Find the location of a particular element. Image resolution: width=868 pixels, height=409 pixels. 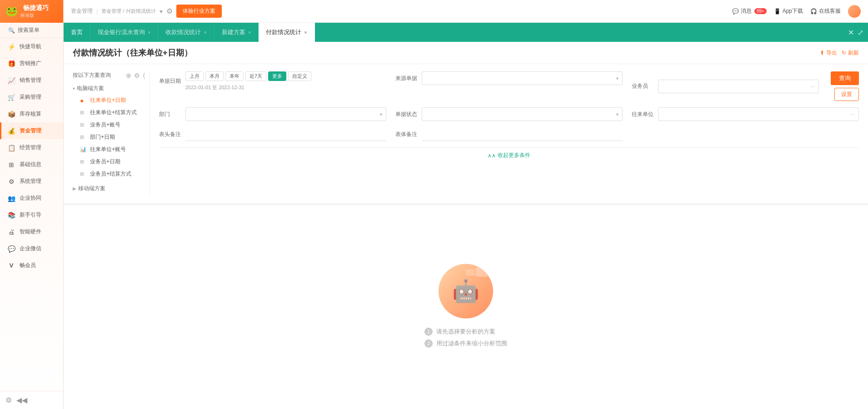

dept-select: ▾ is located at coordinates (286, 114).